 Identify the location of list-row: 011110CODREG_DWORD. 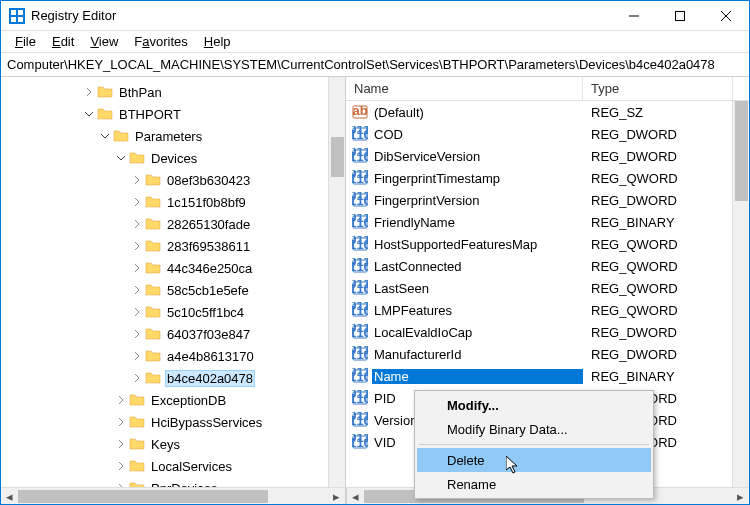
(548, 134).